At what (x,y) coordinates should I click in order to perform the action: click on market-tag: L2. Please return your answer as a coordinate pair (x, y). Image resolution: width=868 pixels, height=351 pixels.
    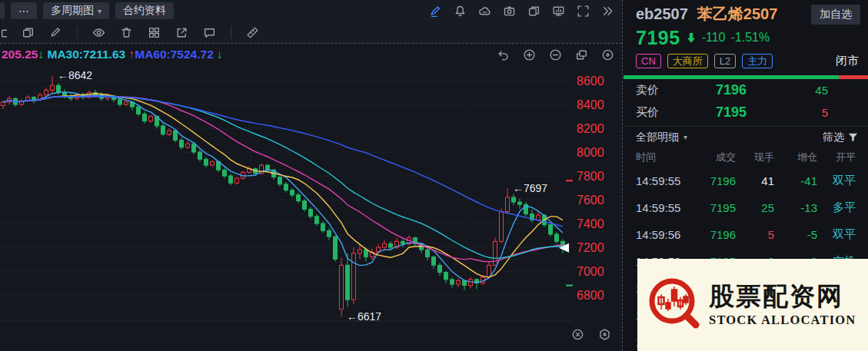
    Looking at the image, I should click on (725, 61).